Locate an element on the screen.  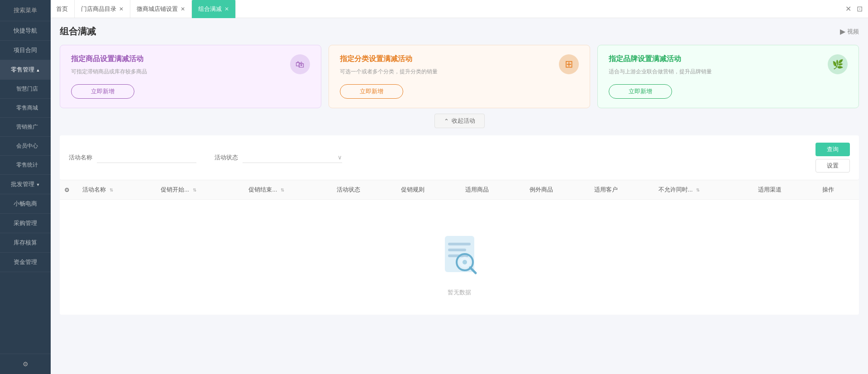
empty-icon is located at coordinates (459, 254).